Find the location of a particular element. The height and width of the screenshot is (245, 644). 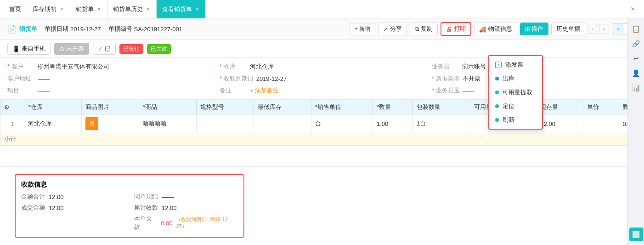

share-button: ↗ 分享 is located at coordinates (392, 29).